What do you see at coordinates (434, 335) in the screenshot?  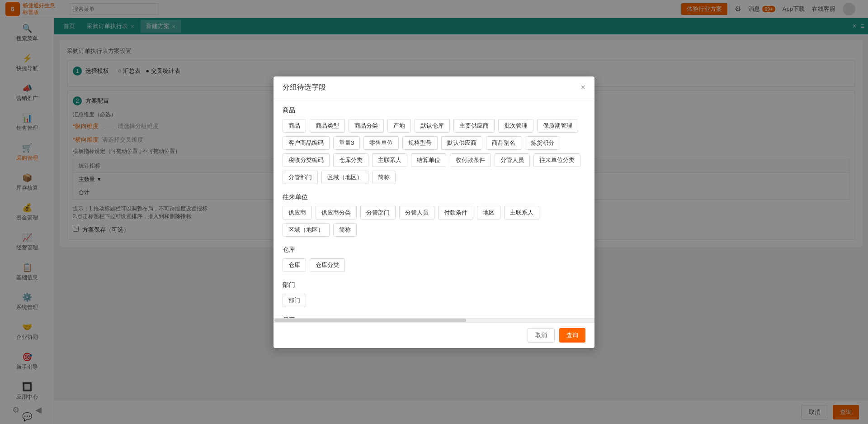 I see `modal-footer: 取消 查询` at bounding box center [434, 335].